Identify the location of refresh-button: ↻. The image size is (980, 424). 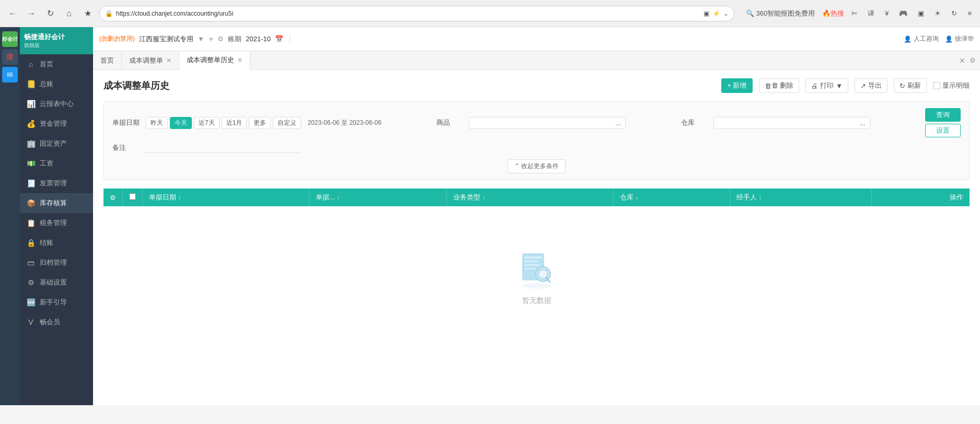
(50, 14).